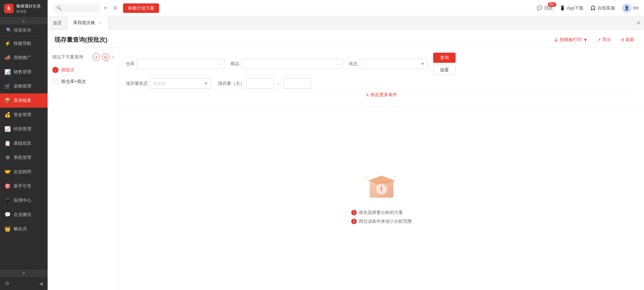 The image size is (644, 290). Describe the element at coordinates (55, 81) in the screenshot. I see `scheme-inactive-icon: ○` at that location.